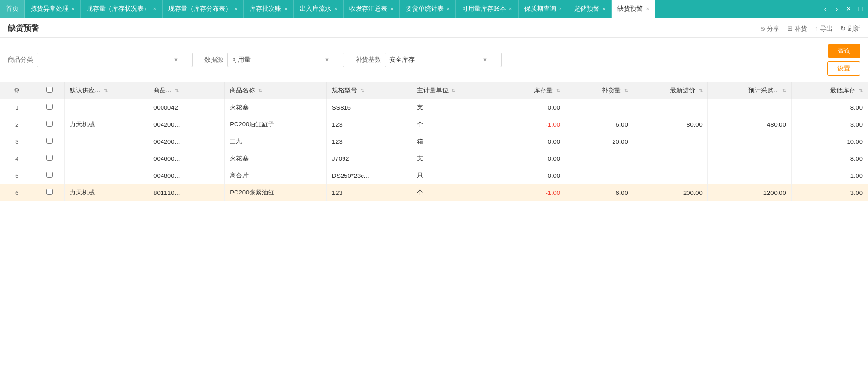 The height and width of the screenshot is (387, 868). Describe the element at coordinates (369, 108) in the screenshot. I see `cell-spec: SS816` at that location.